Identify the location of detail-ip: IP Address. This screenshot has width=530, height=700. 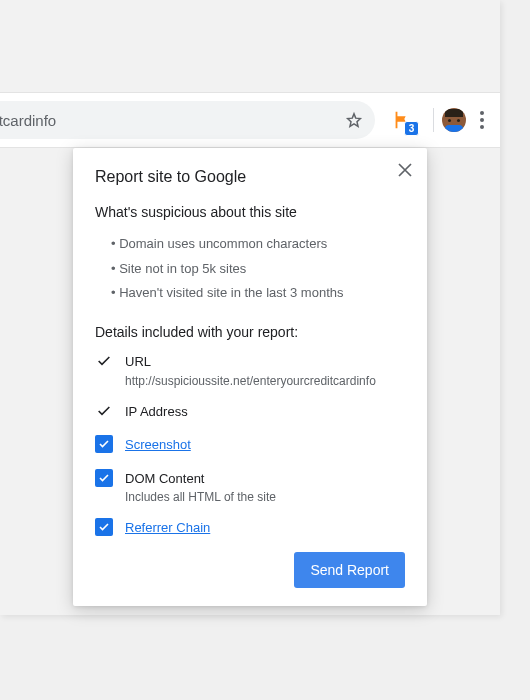
(250, 412).